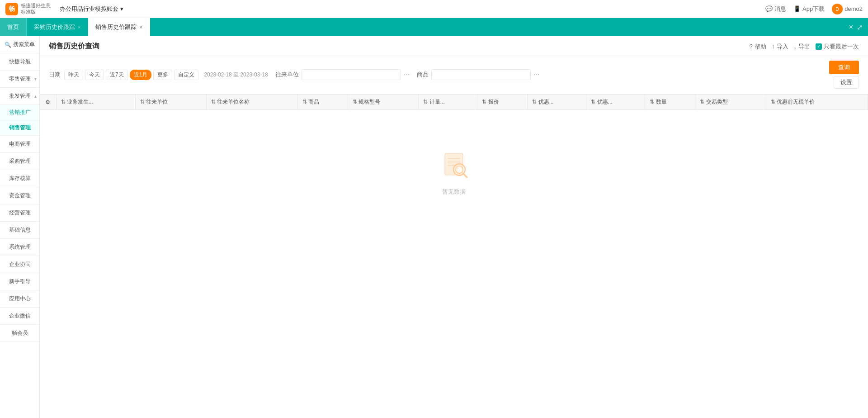 Image resolution: width=868 pixels, height=418 pixels. Describe the element at coordinates (837, 47) in the screenshot. I see `only-last-checkbox-row: ✓ 只看最后一次` at that location.